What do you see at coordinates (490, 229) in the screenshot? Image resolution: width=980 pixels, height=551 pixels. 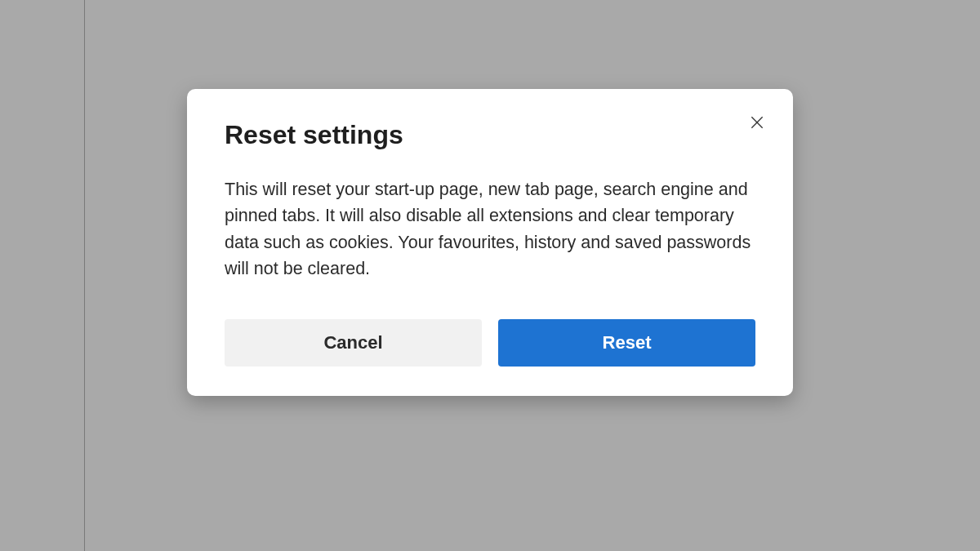 I see `dialog-body: This will reset your start-up page, new …` at bounding box center [490, 229].